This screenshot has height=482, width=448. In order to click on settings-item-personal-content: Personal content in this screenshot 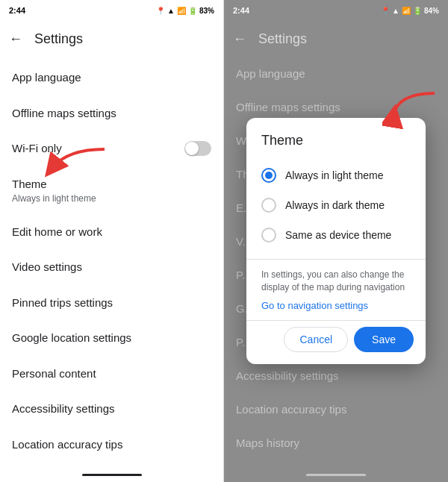, I will do `click(112, 374)`.